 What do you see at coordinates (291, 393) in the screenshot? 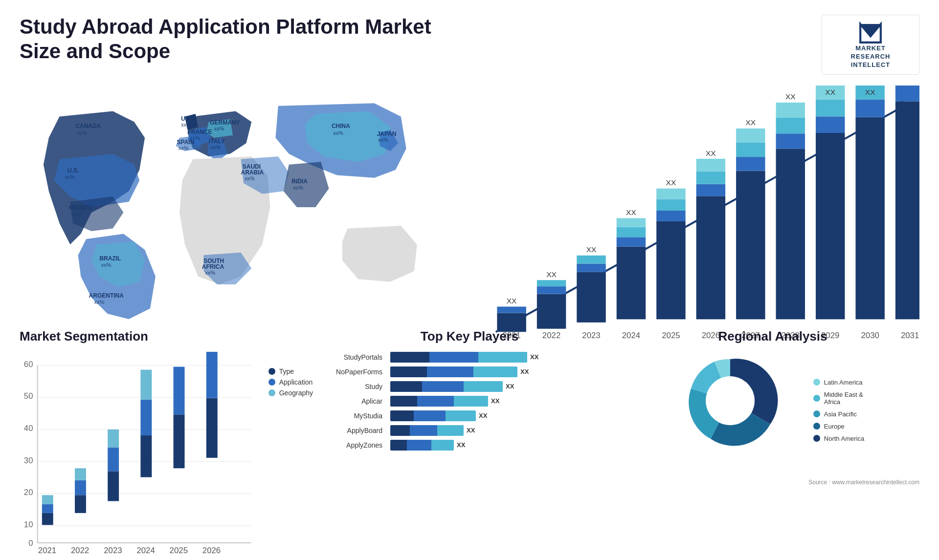
I see `legend-geography: Geography` at bounding box center [291, 393].